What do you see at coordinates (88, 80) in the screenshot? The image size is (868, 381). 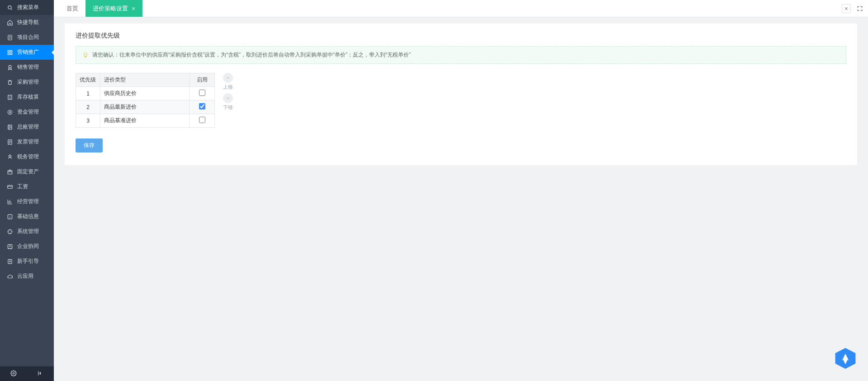 I see `col-header-priority: 优先级` at bounding box center [88, 80].